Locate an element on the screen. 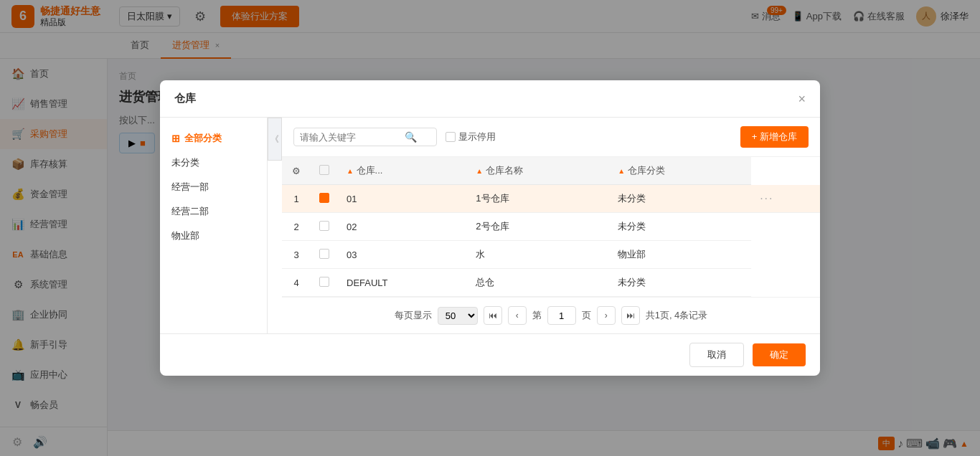 The image size is (980, 456). row-code: 01 is located at coordinates (402, 199).